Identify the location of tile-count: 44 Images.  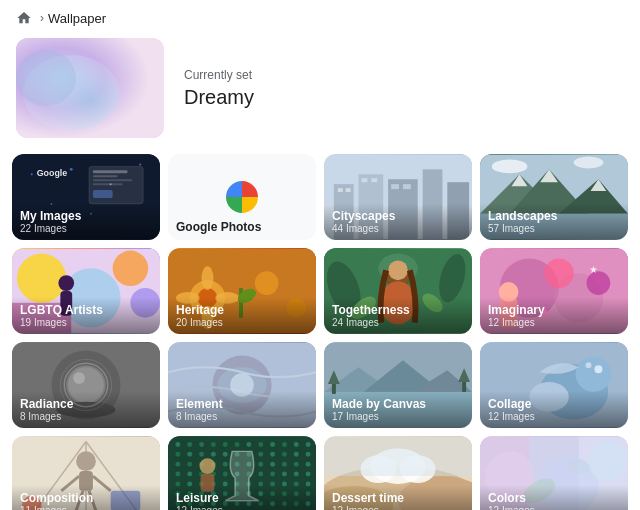
(398, 228).